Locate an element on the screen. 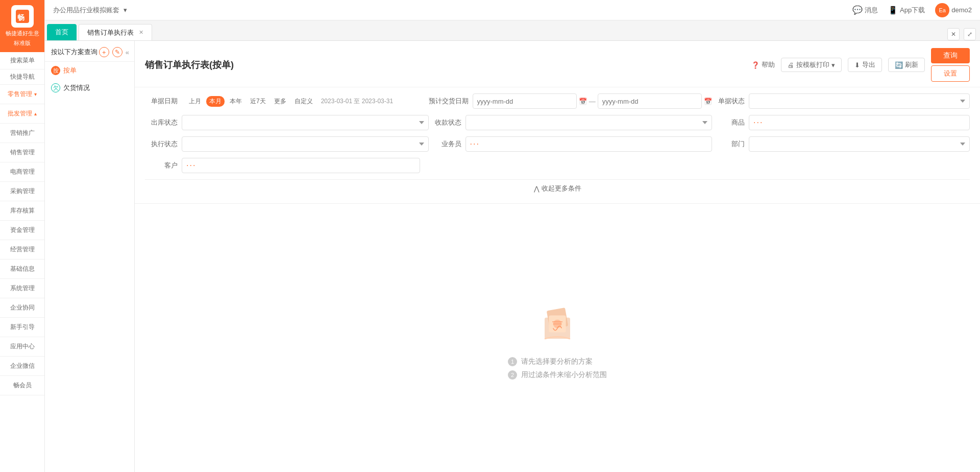 This screenshot has height=472, width=980. sidebar-item-basic: 基础信息 is located at coordinates (22, 269).